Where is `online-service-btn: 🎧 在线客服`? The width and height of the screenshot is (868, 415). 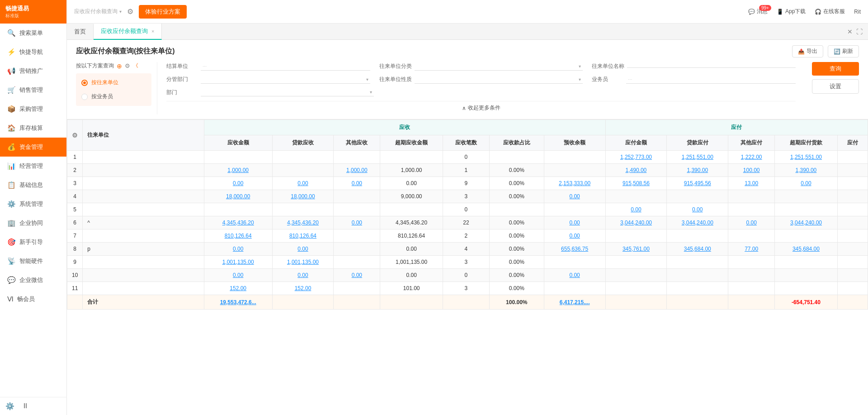
online-service-btn: 🎧 在线客服 is located at coordinates (830, 12).